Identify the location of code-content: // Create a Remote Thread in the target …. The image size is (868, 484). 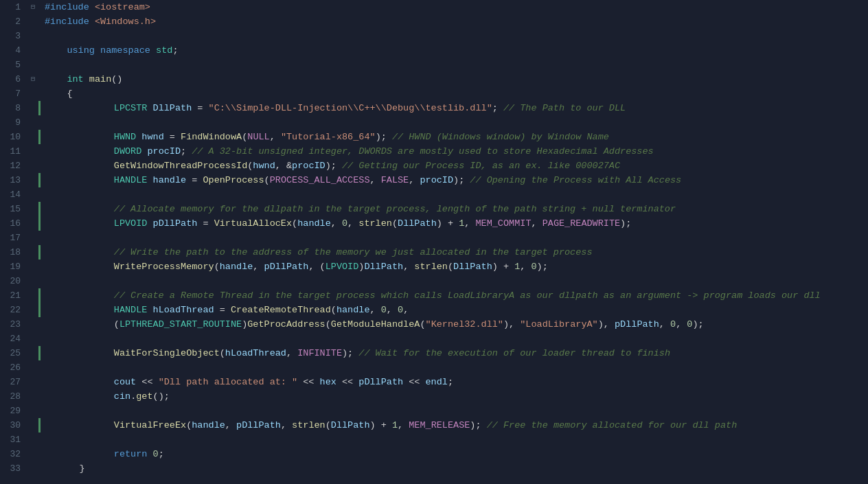
(467, 295).